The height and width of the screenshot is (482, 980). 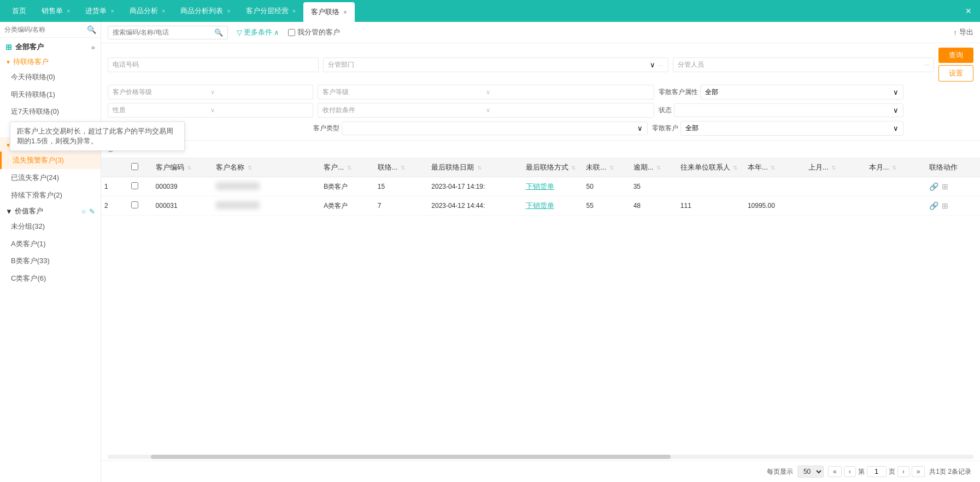 I want to click on my-customers-check, so click(x=292, y=33).